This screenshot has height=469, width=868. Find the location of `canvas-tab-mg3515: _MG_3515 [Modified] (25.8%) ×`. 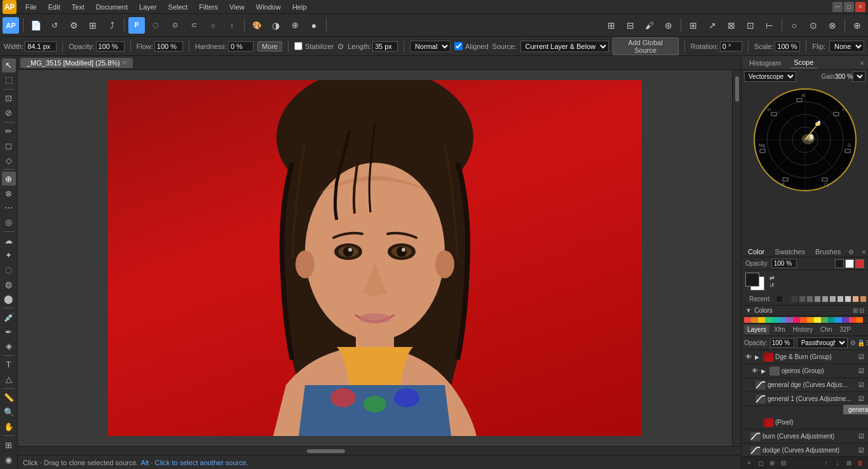

canvas-tab-mg3515: _MG_3515 [Modified] (25.8%) × is located at coordinates (76, 63).